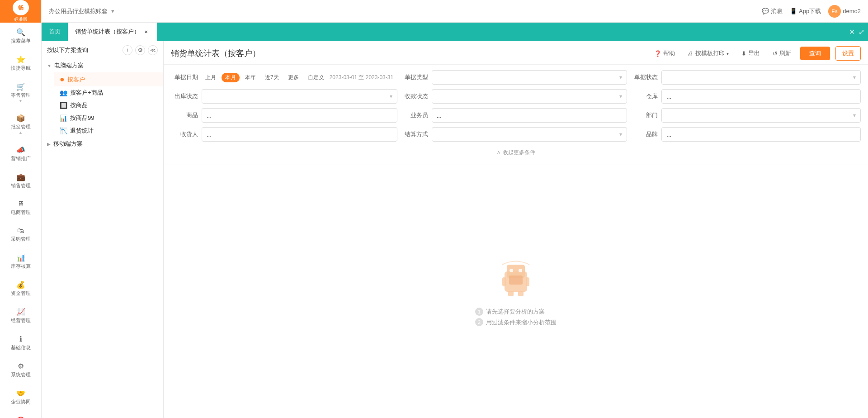  What do you see at coordinates (21, 87) in the screenshot?
I see `retail-icon: 🛒` at bounding box center [21, 87].